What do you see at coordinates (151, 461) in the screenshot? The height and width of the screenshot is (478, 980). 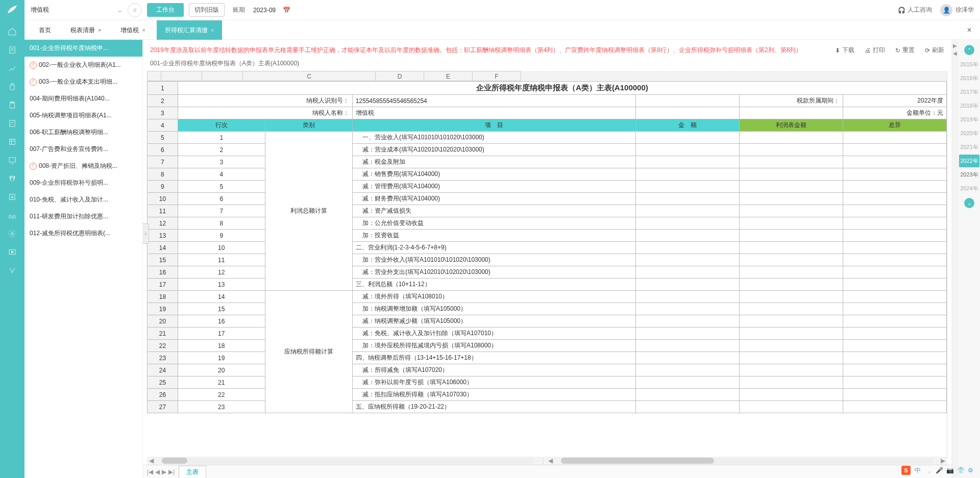 I see `hscroll-left: ◀` at bounding box center [151, 461].